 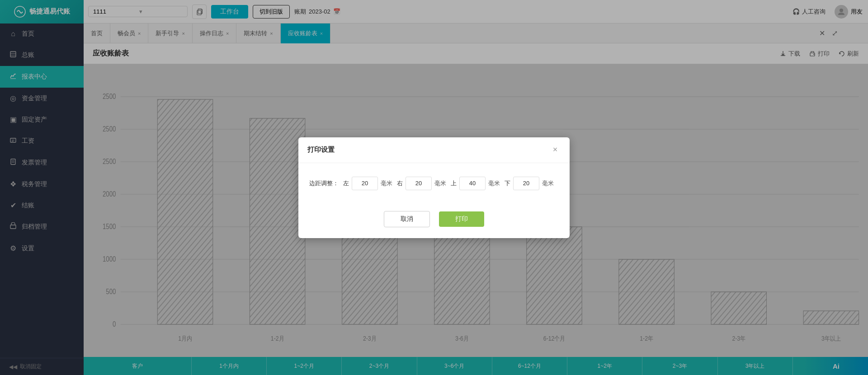 I want to click on modal-title: 打印设置, so click(x=321, y=150).